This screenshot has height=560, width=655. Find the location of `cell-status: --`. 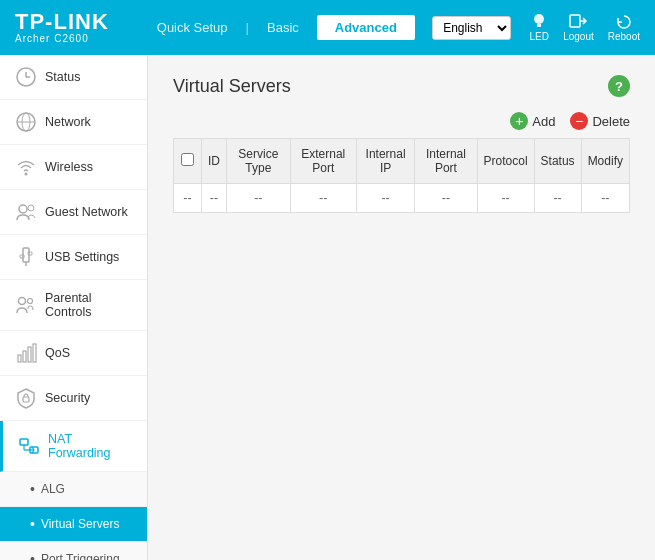

cell-status: -- is located at coordinates (558, 198).